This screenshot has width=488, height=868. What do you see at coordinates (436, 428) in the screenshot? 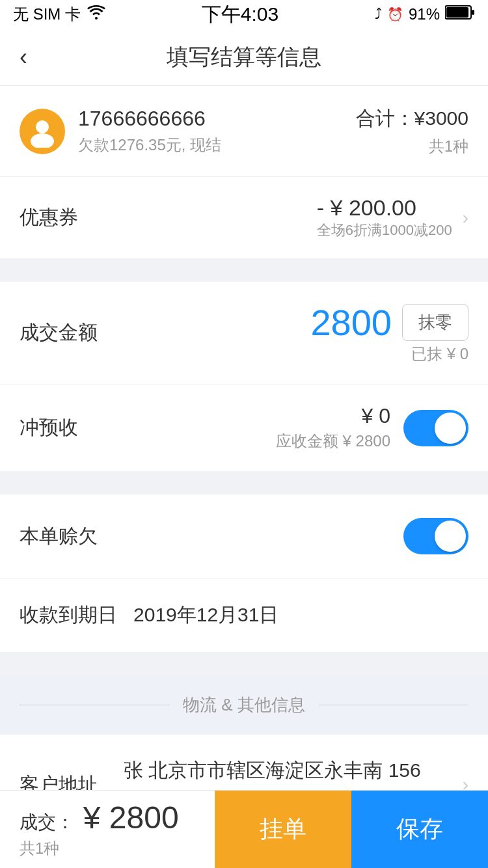
I see `prepayment-toggle` at bounding box center [436, 428].